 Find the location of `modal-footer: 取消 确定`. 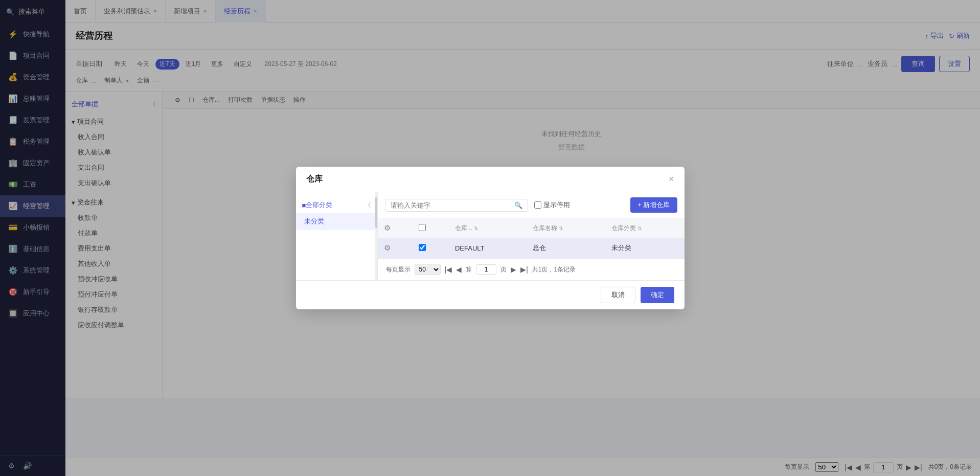

modal-footer: 取消 确定 is located at coordinates (490, 294).